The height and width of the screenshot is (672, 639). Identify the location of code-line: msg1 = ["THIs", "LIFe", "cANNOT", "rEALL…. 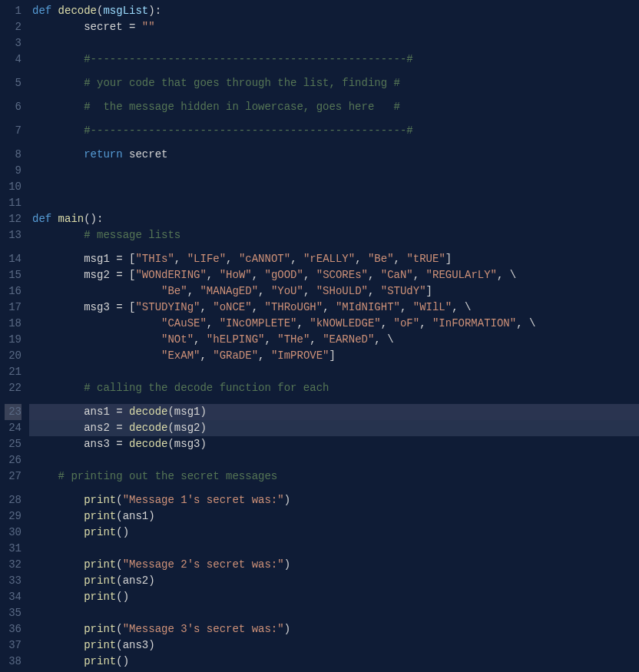
(334, 260).